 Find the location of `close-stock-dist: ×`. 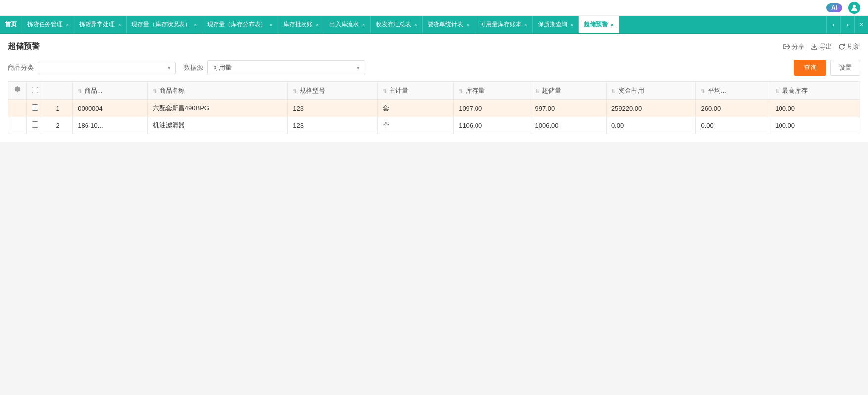

close-stock-dist: × is located at coordinates (271, 25).